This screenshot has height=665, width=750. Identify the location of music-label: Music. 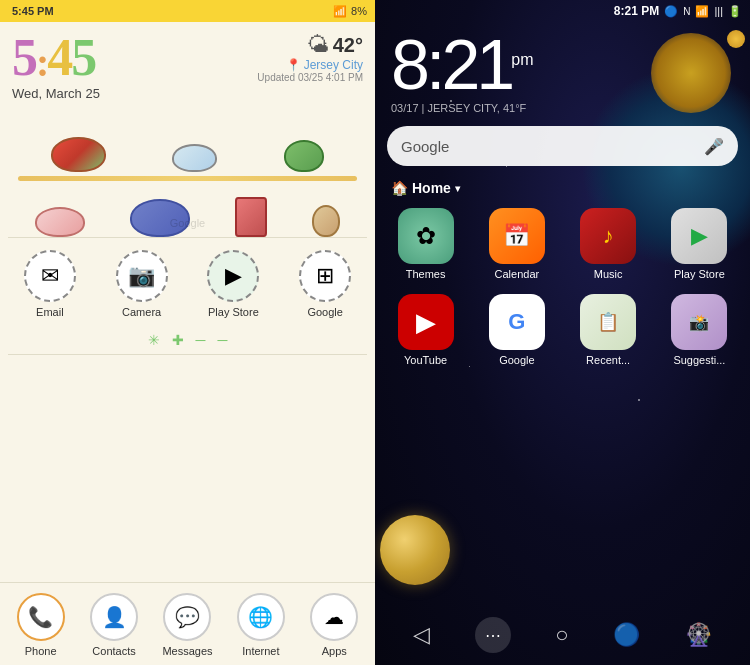
(608, 274).